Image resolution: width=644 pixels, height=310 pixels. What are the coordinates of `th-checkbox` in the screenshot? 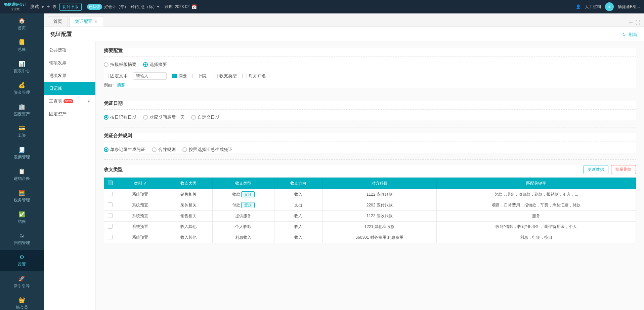 It's located at (110, 184).